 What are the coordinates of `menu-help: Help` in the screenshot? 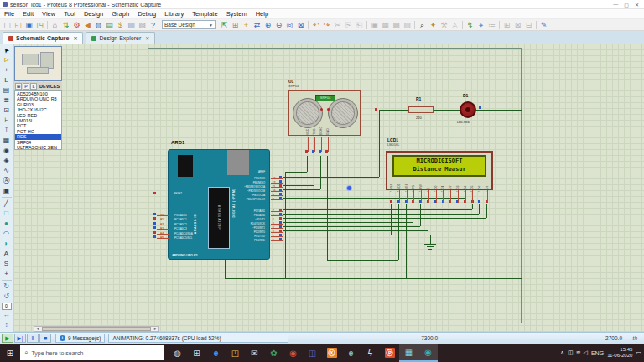 It's located at (262, 14).